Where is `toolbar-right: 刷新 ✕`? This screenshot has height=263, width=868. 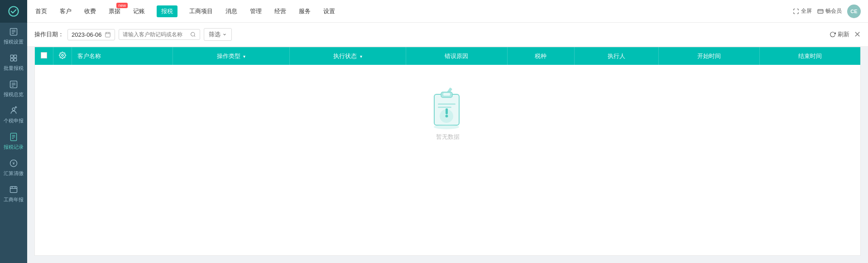 toolbar-right: 刷新 ✕ is located at coordinates (845, 34).